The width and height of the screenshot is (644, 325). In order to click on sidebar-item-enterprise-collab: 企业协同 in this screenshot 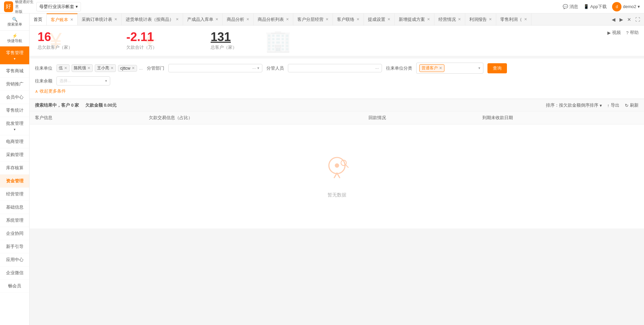, I will do `click(15, 233)`.